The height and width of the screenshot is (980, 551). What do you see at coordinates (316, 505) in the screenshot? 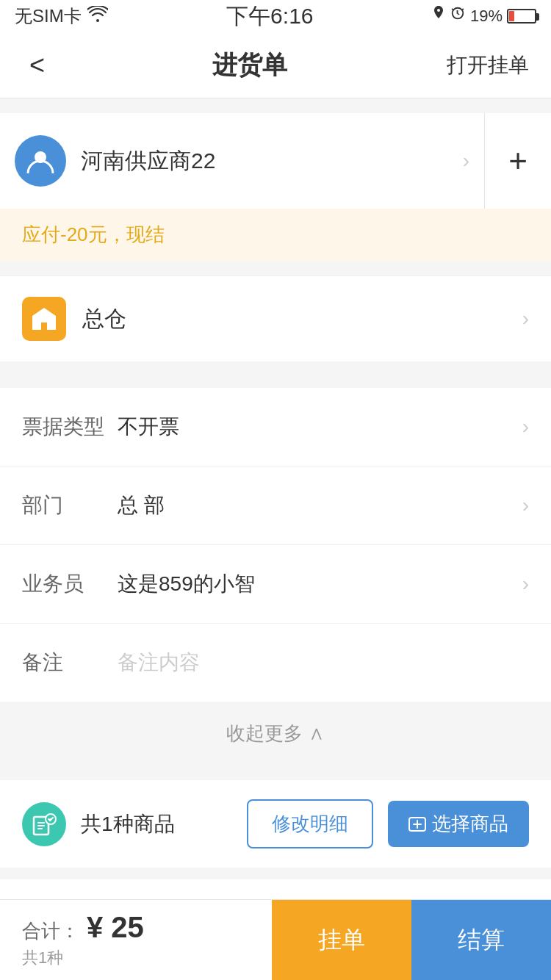
I see `department-value: 总 部` at bounding box center [316, 505].